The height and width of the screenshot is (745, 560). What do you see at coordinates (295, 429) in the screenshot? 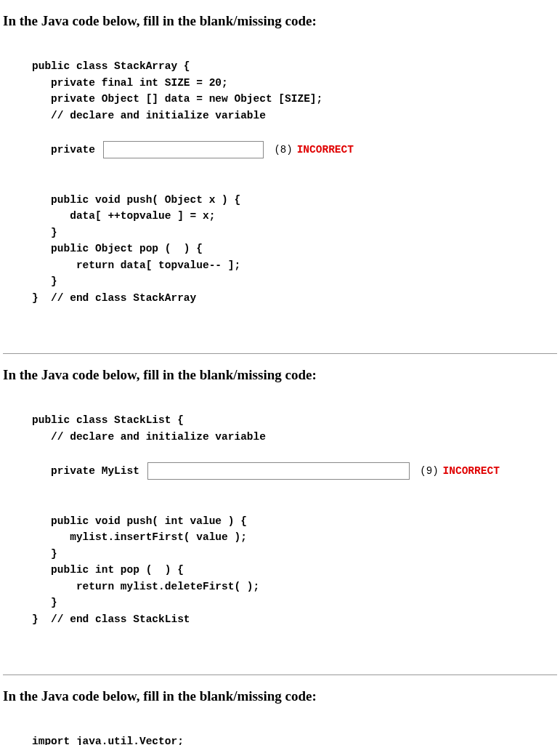
I see `code-before: public class StackList { // declare and …` at bounding box center [295, 429].